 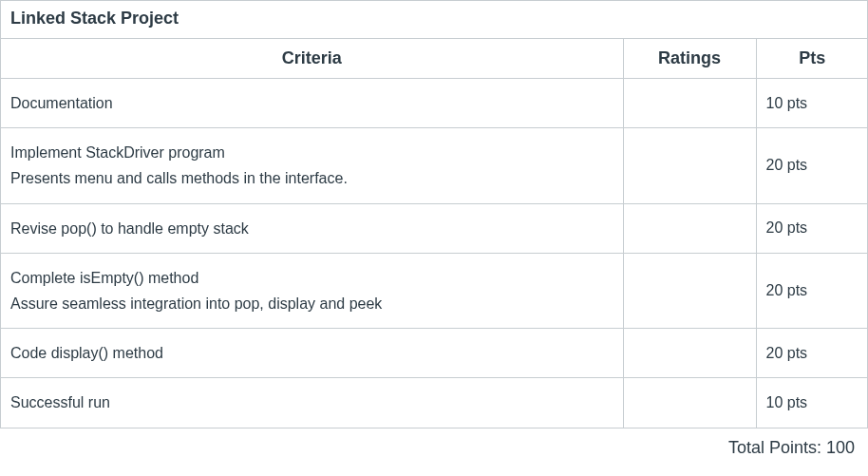 I want to click on header-pts: Pts, so click(x=812, y=59).